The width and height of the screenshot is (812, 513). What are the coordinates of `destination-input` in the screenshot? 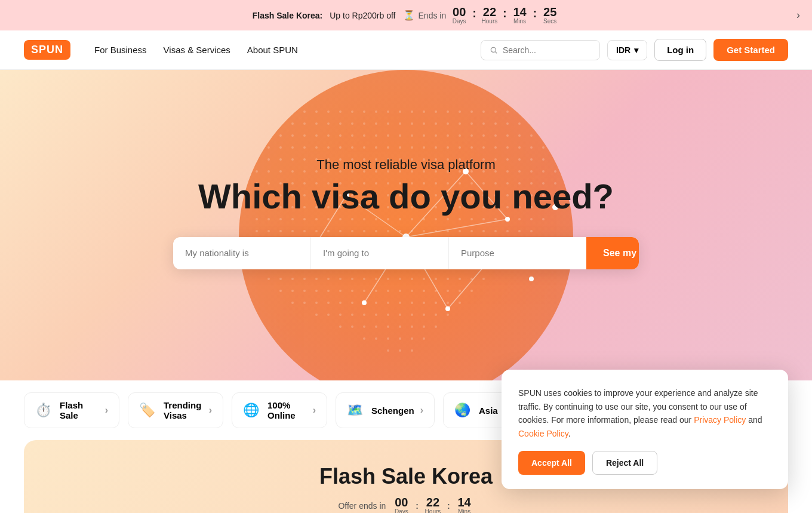 It's located at (380, 253).